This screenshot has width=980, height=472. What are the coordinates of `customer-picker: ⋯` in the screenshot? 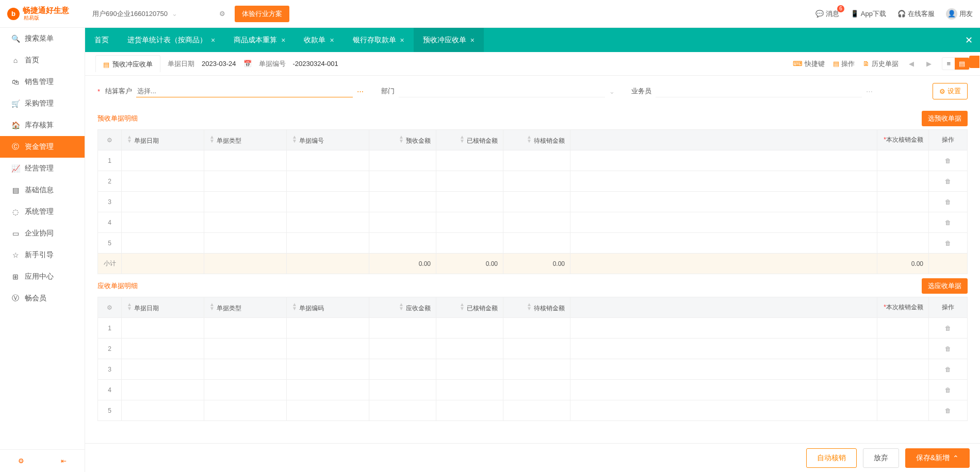 It's located at (361, 92).